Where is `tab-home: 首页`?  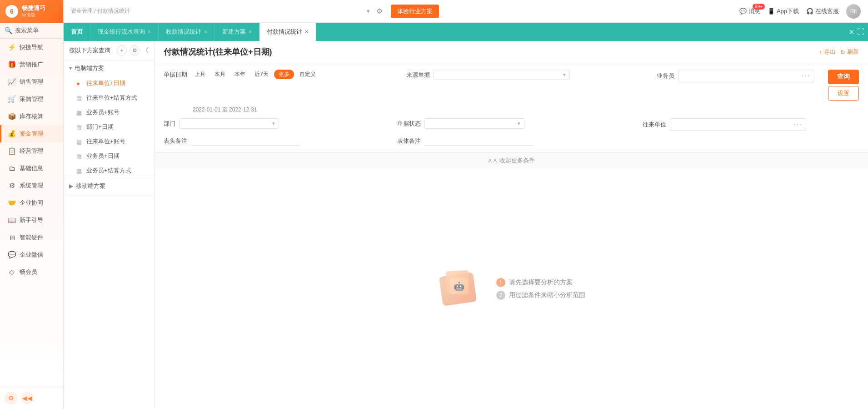 tab-home: 首页 is located at coordinates (77, 32).